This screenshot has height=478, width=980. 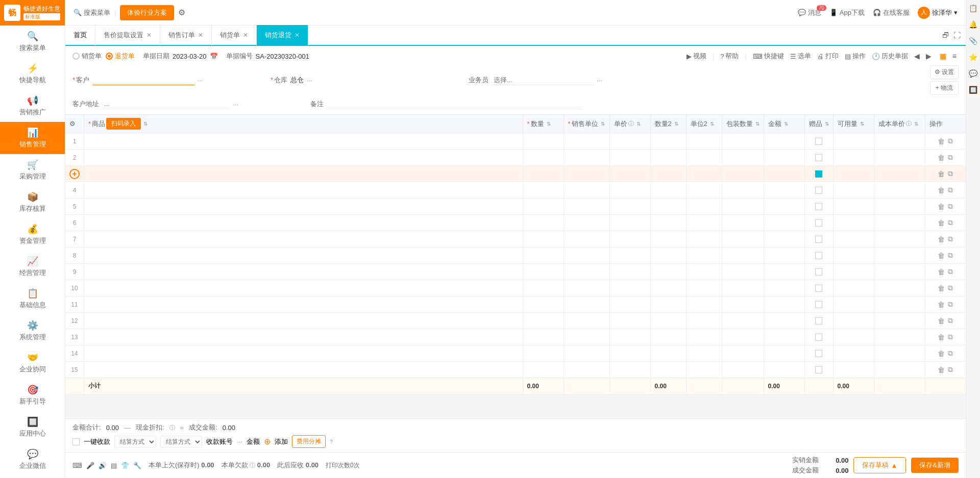 What do you see at coordinates (135, 442) in the screenshot?
I see `account-method-select: 结算方式` at bounding box center [135, 442].